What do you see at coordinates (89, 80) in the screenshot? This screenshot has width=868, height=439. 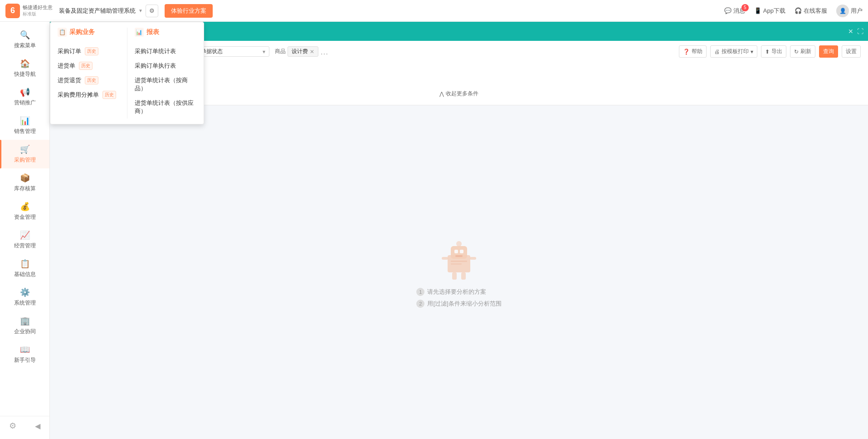 I see `dropdown-item-return: 进货退货 历史` at bounding box center [89, 80].